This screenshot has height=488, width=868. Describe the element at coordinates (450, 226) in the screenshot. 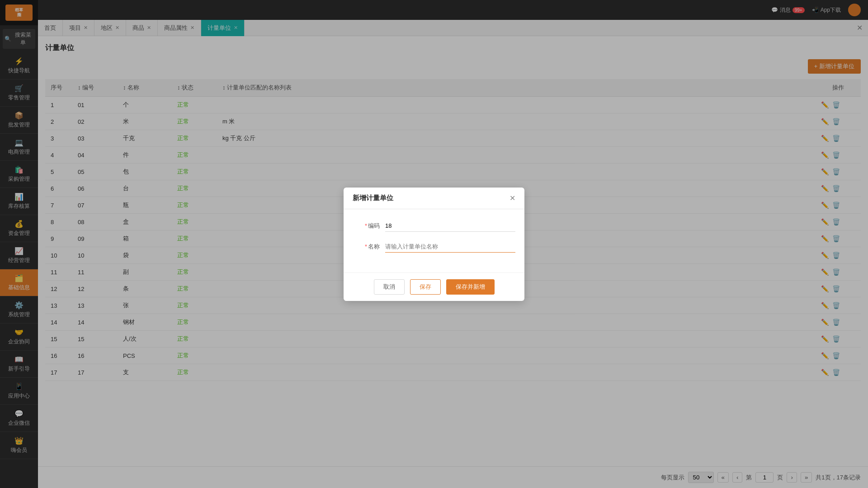

I see `code-input` at that location.